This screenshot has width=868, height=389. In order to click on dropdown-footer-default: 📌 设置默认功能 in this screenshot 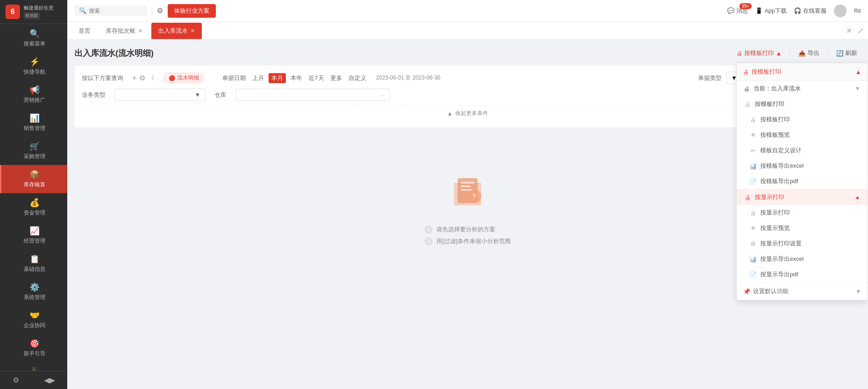, I will do `click(766, 291)`.